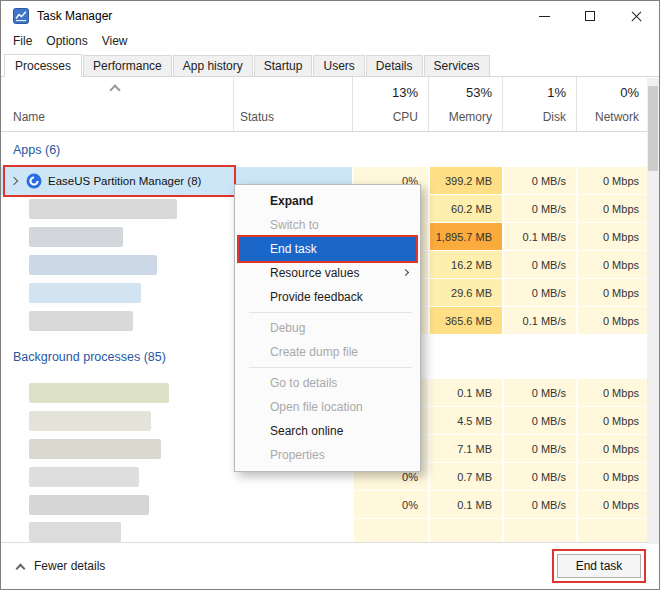 The width and height of the screenshot is (660, 590). What do you see at coordinates (636, 16) in the screenshot?
I see `close-icon` at bounding box center [636, 16].